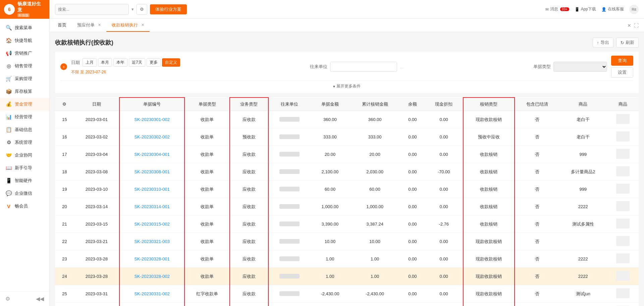  What do you see at coordinates (171, 62) in the screenshot?
I see `filter-date-custom: 自定义` at bounding box center [171, 62].